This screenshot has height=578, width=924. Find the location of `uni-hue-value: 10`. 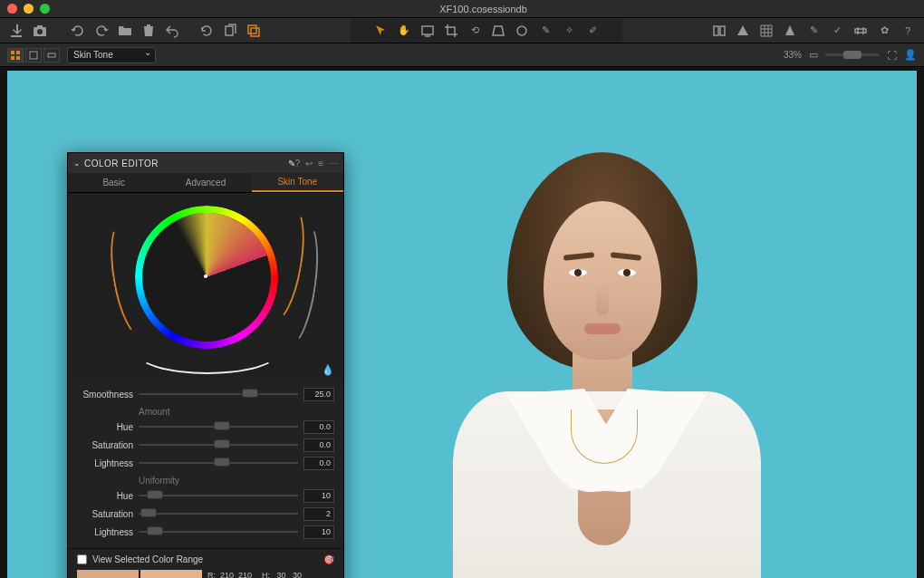

uni-hue-value: 10 is located at coordinates (319, 496).